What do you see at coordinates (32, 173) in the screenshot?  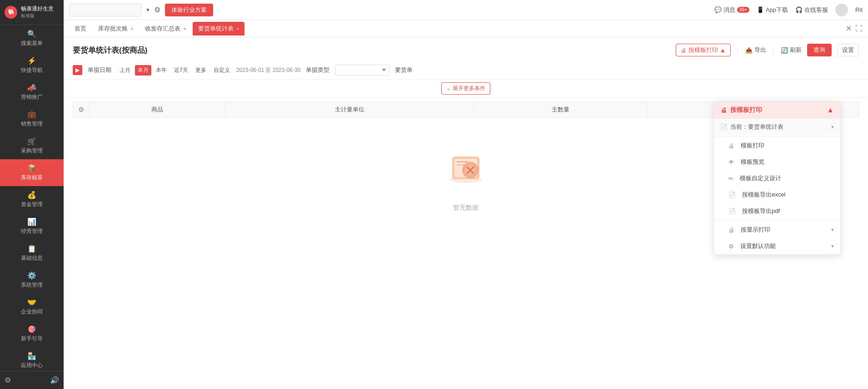 I see `sidebar-item-inventory: 📦 库存核算` at bounding box center [32, 173].